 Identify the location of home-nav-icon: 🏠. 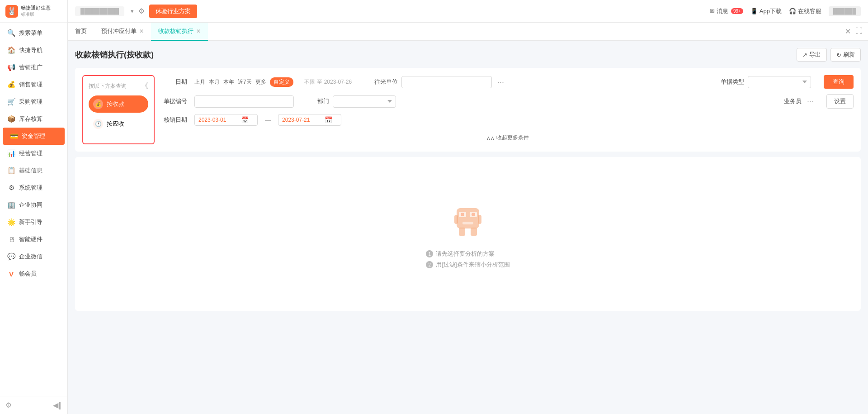
(11, 50).